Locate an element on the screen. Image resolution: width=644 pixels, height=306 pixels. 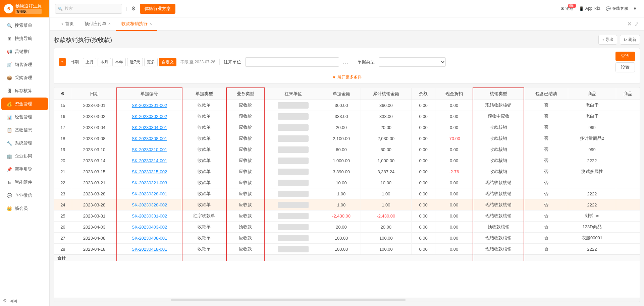
app-download: 📱 App下载 is located at coordinates (590, 9).